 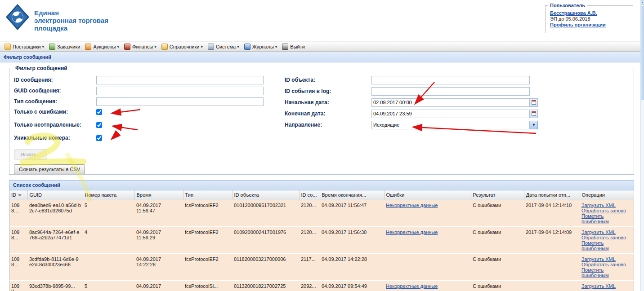 I want to click on sort-arrow-icon, so click(x=20, y=195).